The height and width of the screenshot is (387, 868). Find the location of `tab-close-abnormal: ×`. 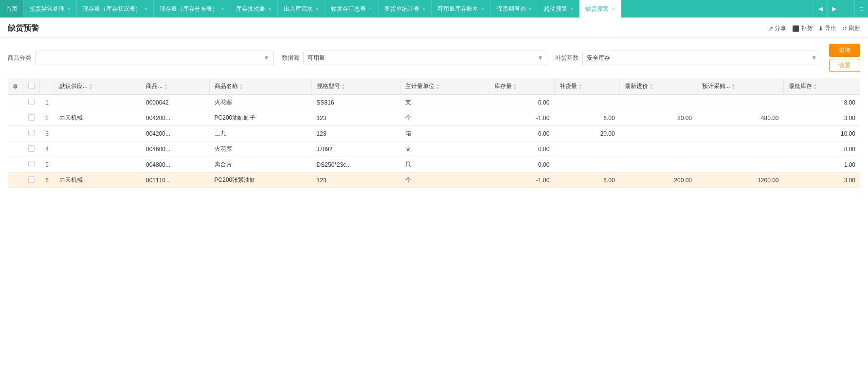

tab-close-abnormal: × is located at coordinates (69, 9).